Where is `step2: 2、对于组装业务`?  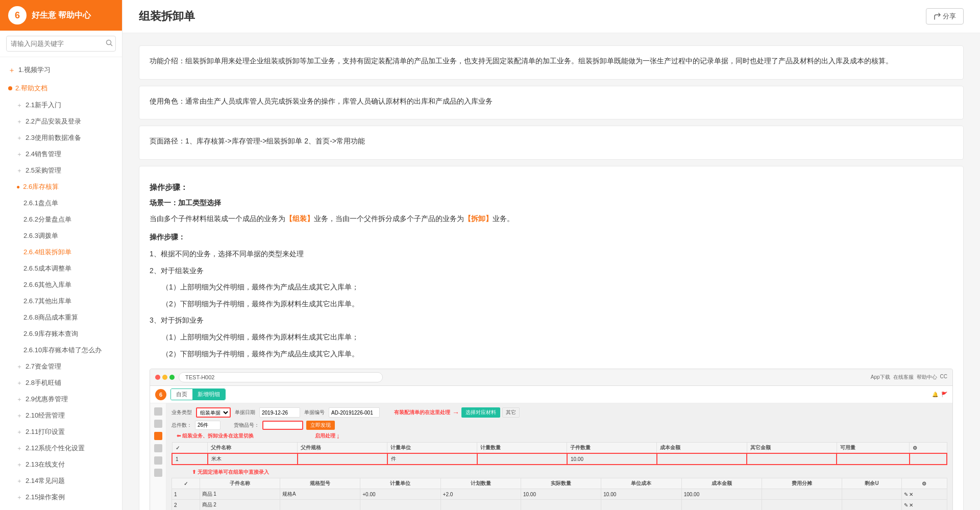 step2: 2、对于组装业务 is located at coordinates (551, 271).